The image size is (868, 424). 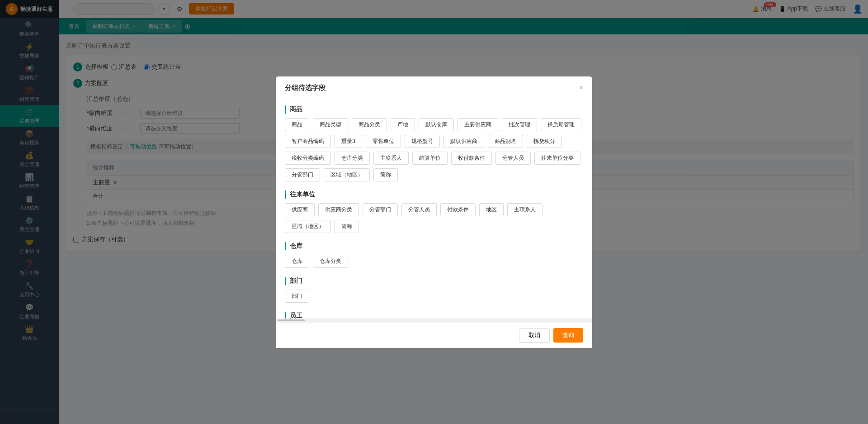 I want to click on modal-title: 分组待选字段, so click(x=305, y=88).